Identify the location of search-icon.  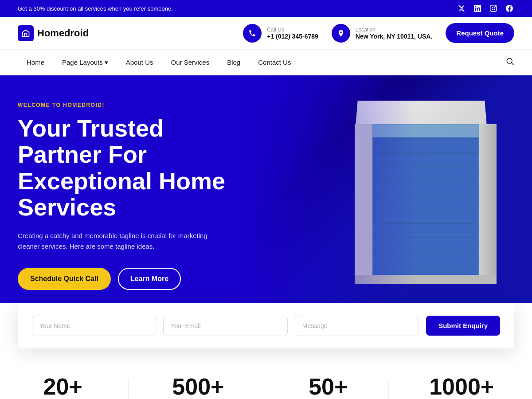
(510, 62).